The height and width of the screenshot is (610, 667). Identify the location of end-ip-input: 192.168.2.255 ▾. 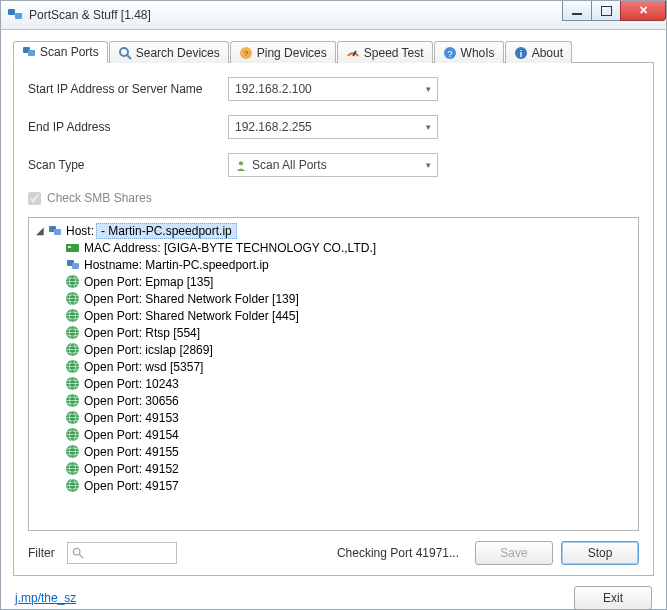
(333, 127).